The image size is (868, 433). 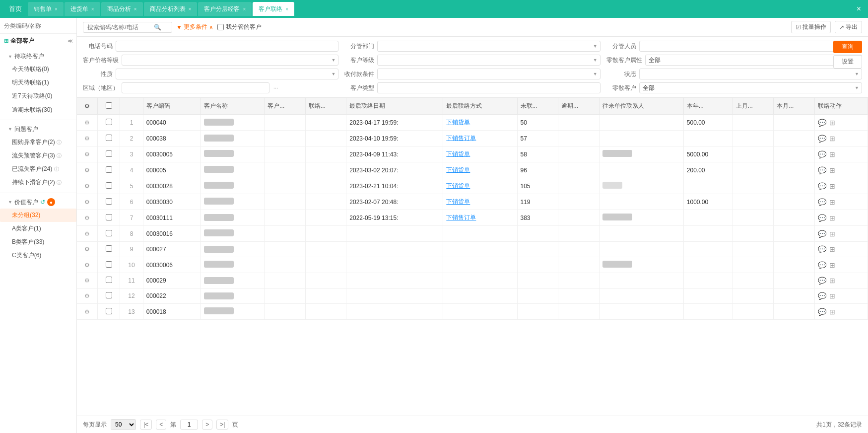 What do you see at coordinates (276, 88) in the screenshot?
I see `region-dots: ···` at bounding box center [276, 88].